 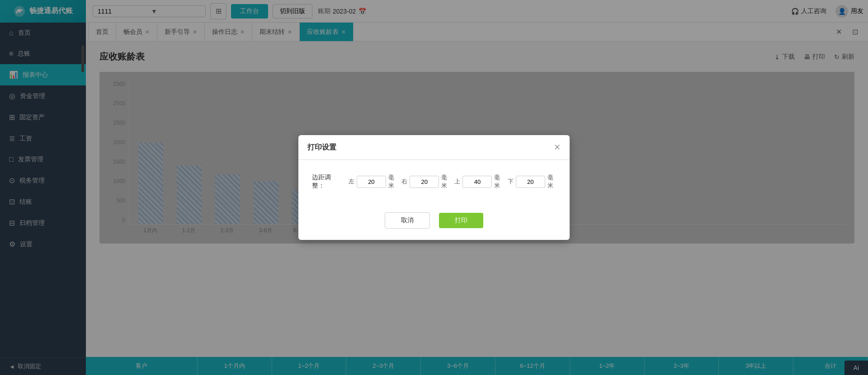 I want to click on left-input, so click(x=372, y=182).